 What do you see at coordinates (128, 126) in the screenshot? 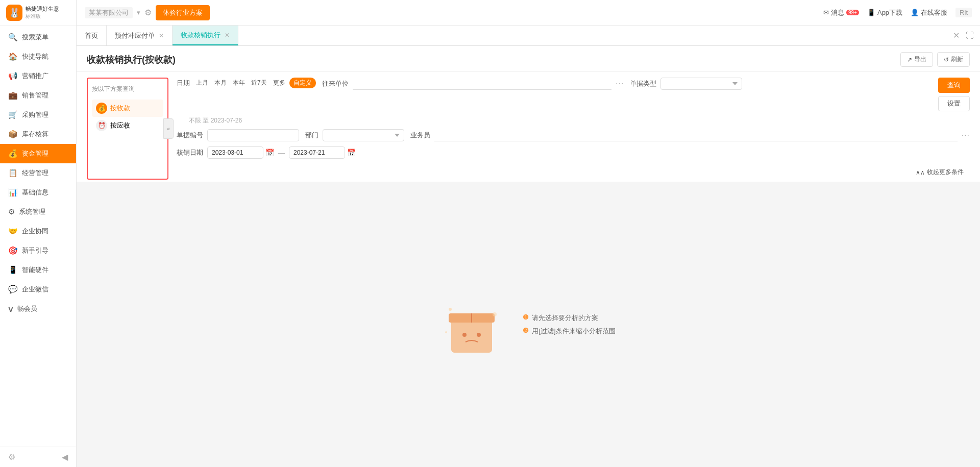
I see `filter-option-by-receivable: ⏰ 按应收` at bounding box center [128, 126].